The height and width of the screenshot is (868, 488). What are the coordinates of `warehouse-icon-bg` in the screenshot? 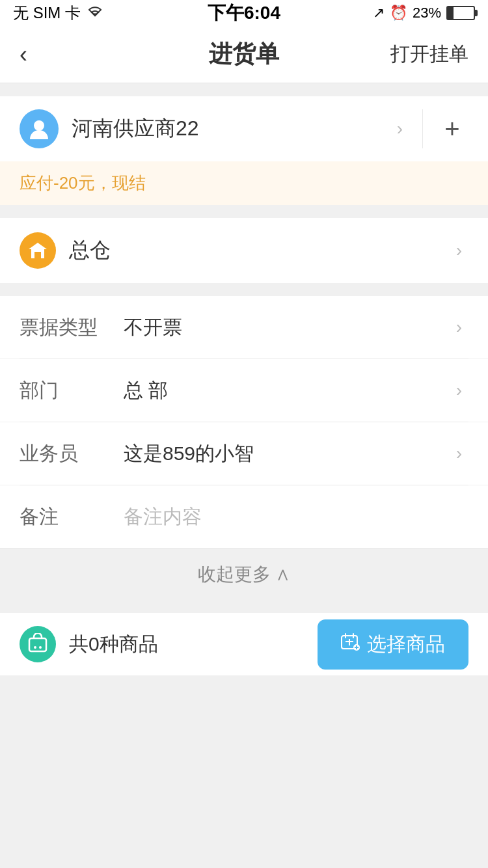 It's located at (38, 251).